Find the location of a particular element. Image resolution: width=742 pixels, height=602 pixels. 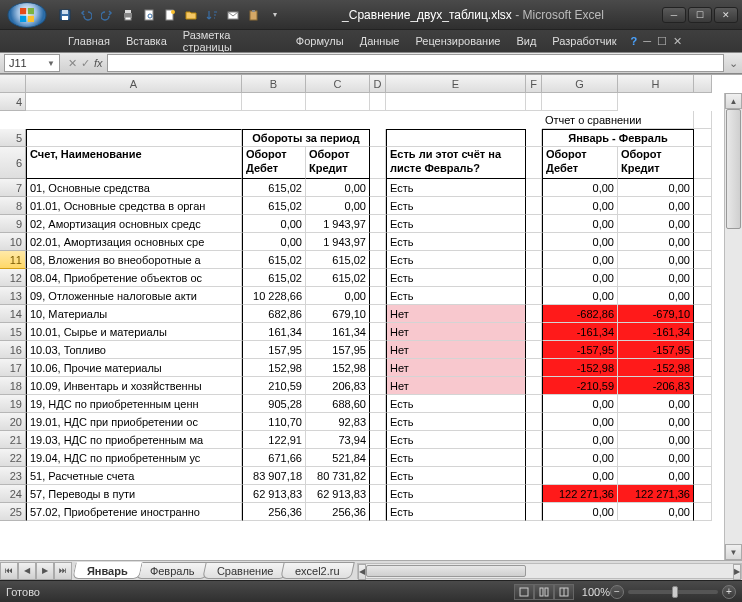

cell: Январь - Февраль is located at coordinates (618, 138).